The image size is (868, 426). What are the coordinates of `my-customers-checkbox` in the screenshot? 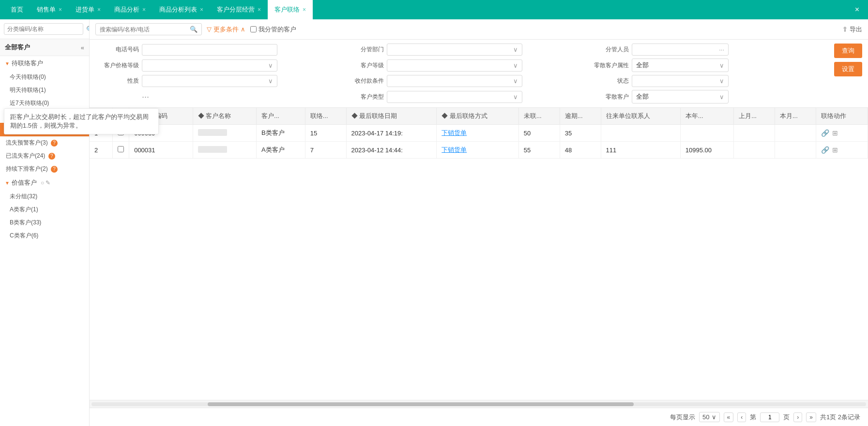 It's located at (254, 29).